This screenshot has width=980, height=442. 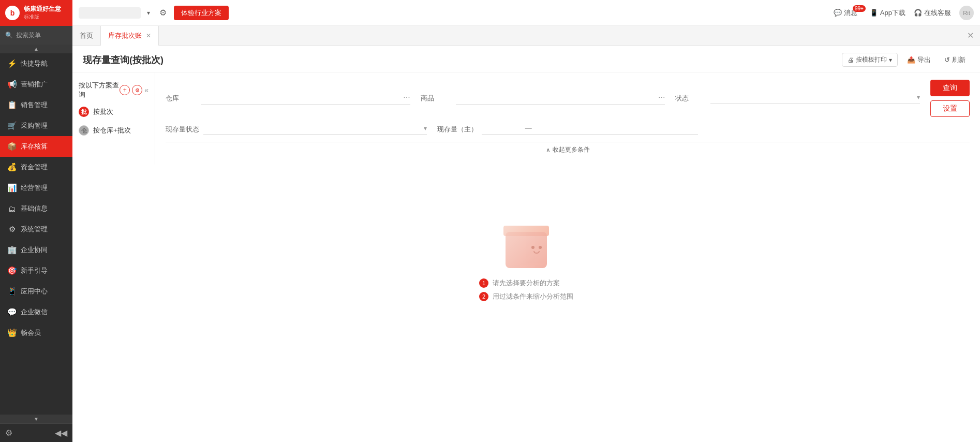 I want to click on product-dots-btn: ···, so click(x=661, y=97).